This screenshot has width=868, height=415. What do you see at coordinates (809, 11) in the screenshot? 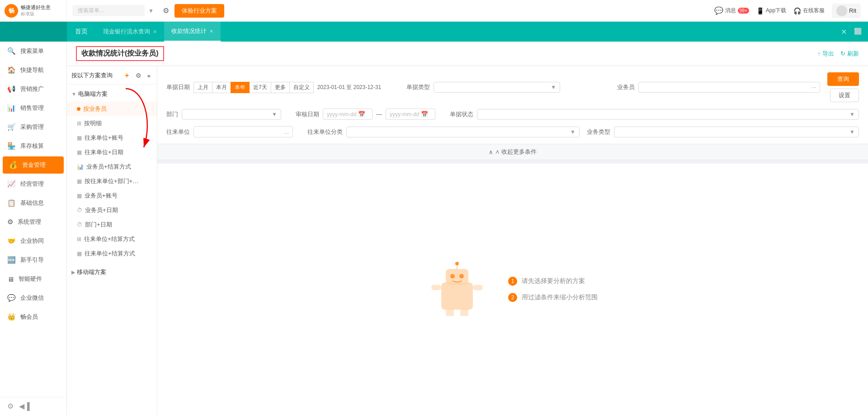
I see `online-service-item: 🎧 在线客服` at bounding box center [809, 11].